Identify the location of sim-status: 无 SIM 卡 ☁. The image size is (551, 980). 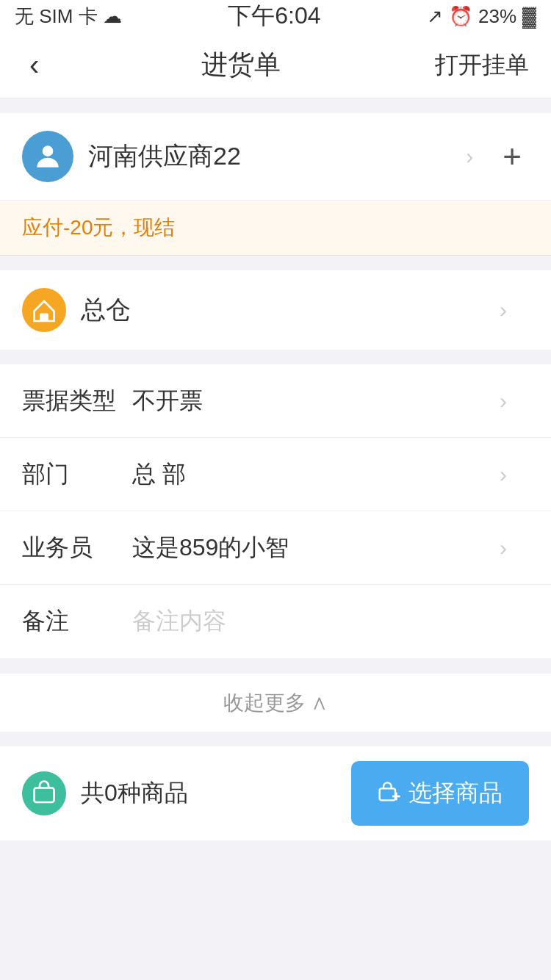
(68, 16).